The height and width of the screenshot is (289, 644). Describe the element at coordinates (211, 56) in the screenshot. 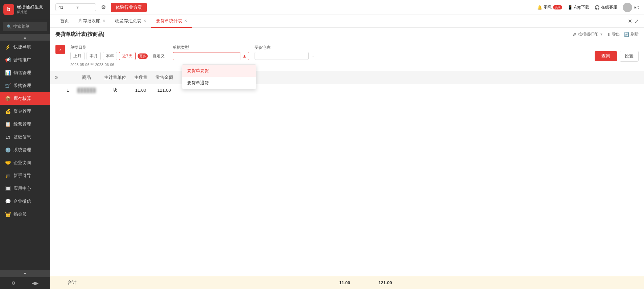

I see `filter-type-input-row: ▲` at that location.